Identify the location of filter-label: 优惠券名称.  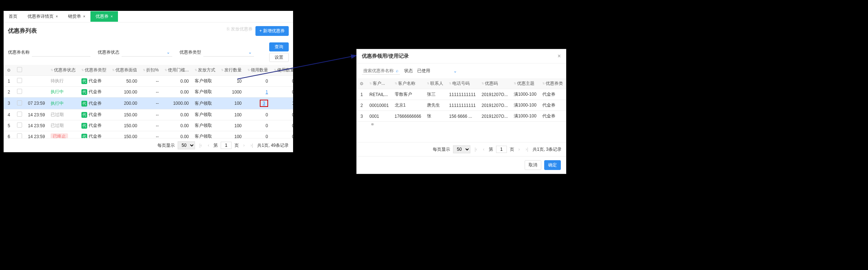
(19, 52).